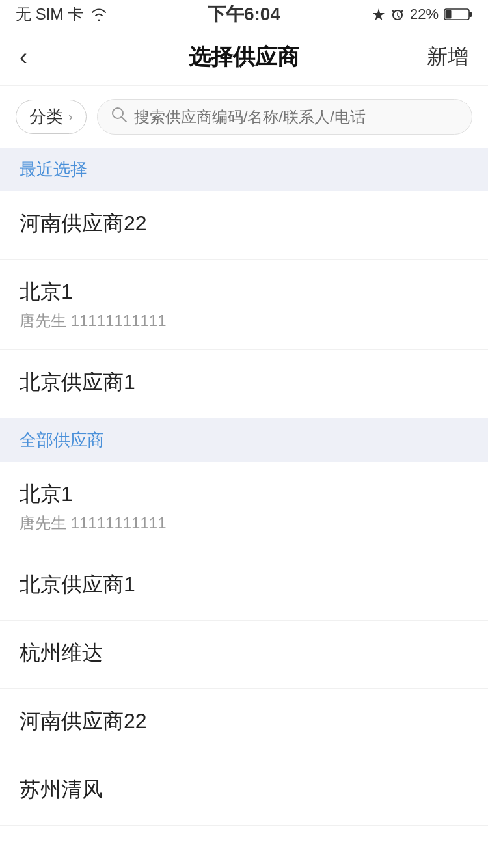 This screenshot has height=868, width=488. I want to click on search-input, so click(297, 117).